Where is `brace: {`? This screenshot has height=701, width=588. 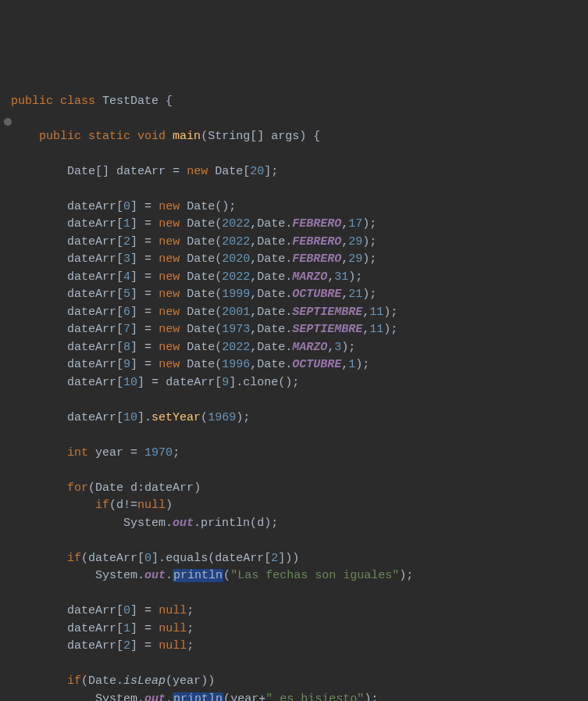
brace: { is located at coordinates (169, 102).